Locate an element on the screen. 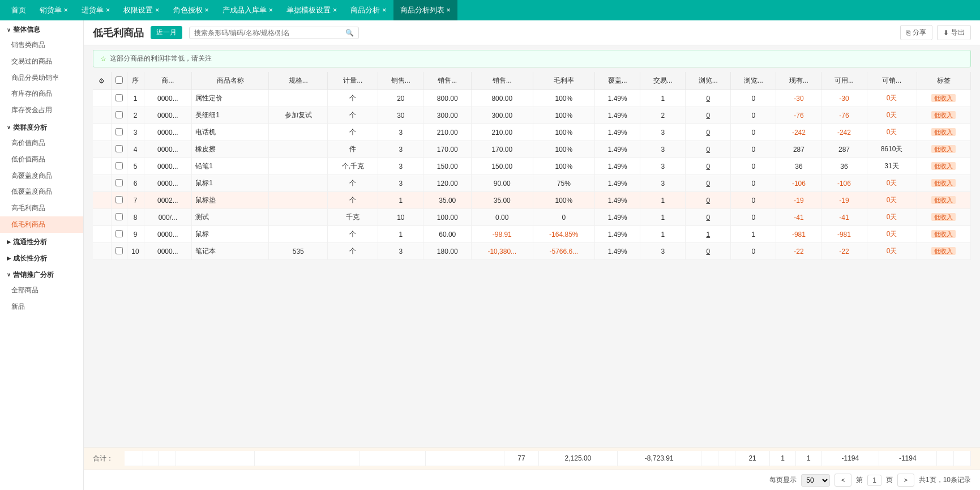 The height and width of the screenshot is (490, 980). th-code: 商... is located at coordinates (168, 81).